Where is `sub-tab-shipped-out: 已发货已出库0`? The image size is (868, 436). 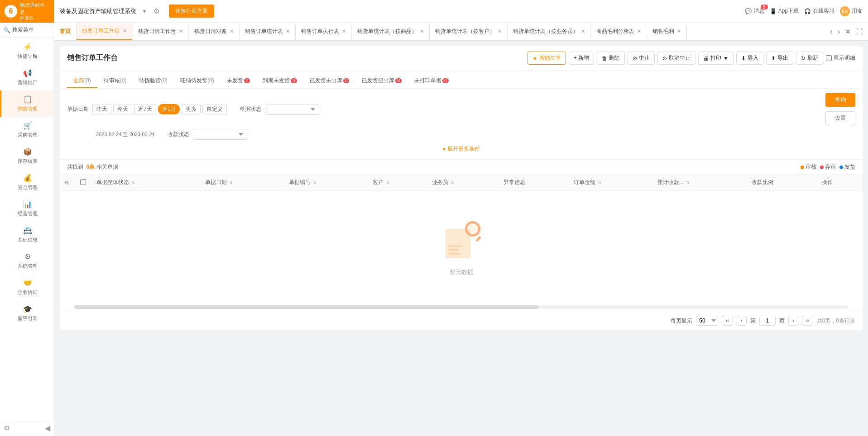
sub-tab-shipped-out: 已发货已出库0 is located at coordinates (382, 81).